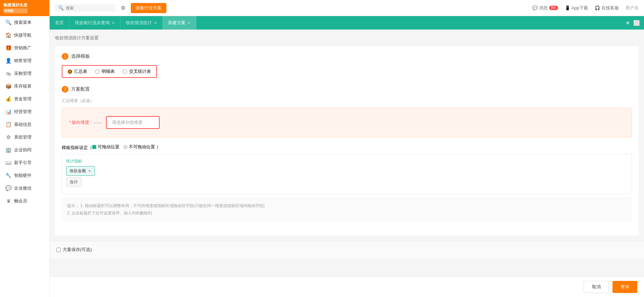 This screenshot has height=297, width=644. What do you see at coordinates (632, 8) in the screenshot?
I see `user-name: 用户名` at bounding box center [632, 8].